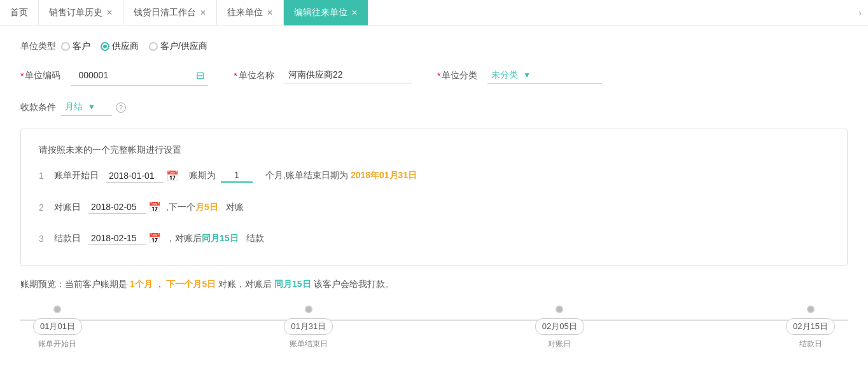 The width and height of the screenshot is (868, 387). I want to click on unit-category-star: *, so click(439, 76).